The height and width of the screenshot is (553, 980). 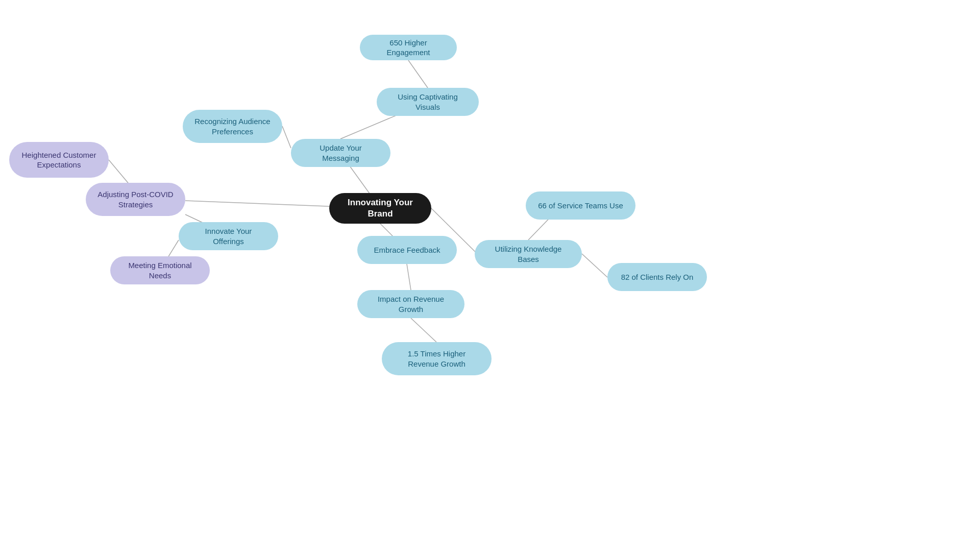 I want to click on captivating-visuals-label: Using Captivating Visuals, so click(x=428, y=102).